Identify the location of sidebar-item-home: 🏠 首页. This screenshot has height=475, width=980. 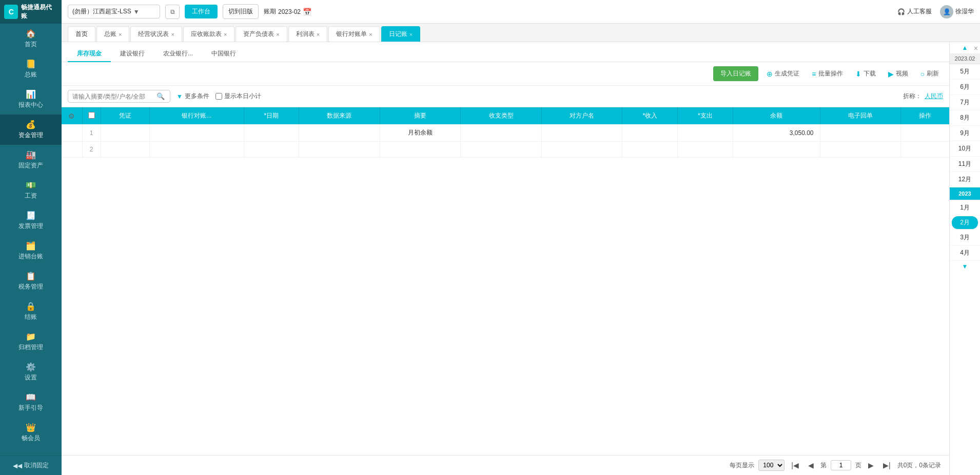
(31, 39).